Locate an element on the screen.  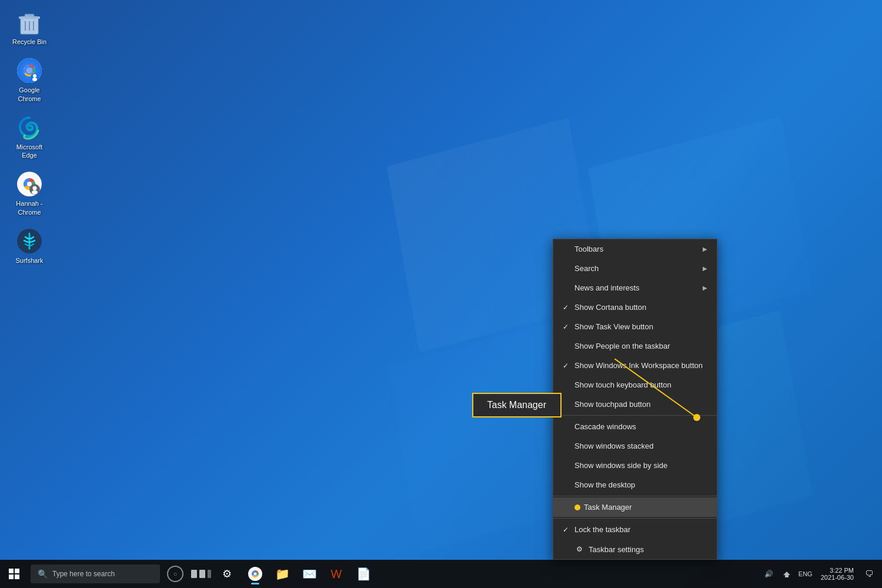
explorer-icon: 📁 is located at coordinates (282, 574).